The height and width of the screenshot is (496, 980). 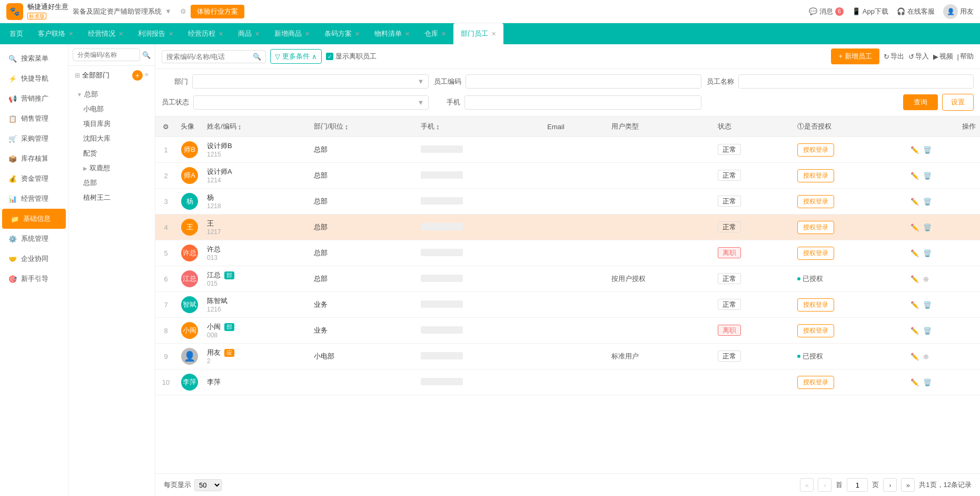 What do you see at coordinates (478, 34) in the screenshot?
I see `tab-department: 部门员工 ✕` at bounding box center [478, 34].